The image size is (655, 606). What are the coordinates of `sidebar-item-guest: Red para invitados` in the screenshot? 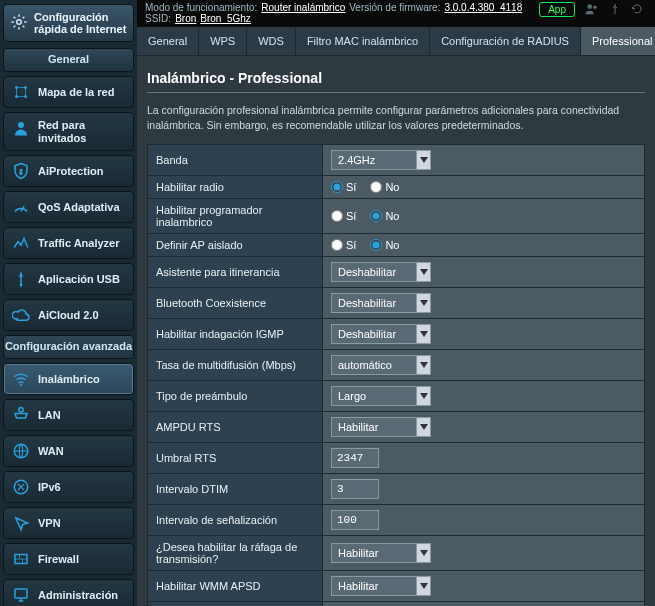 It's located at (68, 132).